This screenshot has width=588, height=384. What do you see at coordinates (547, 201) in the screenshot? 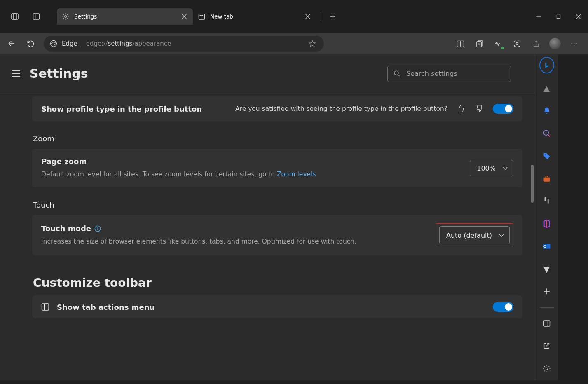
I see `games-icon` at bounding box center [547, 201].